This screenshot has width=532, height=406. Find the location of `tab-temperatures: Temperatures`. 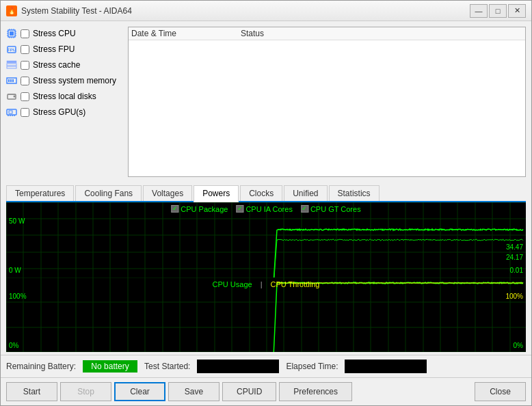

tab-temperatures: Temperatures is located at coordinates (40, 193).